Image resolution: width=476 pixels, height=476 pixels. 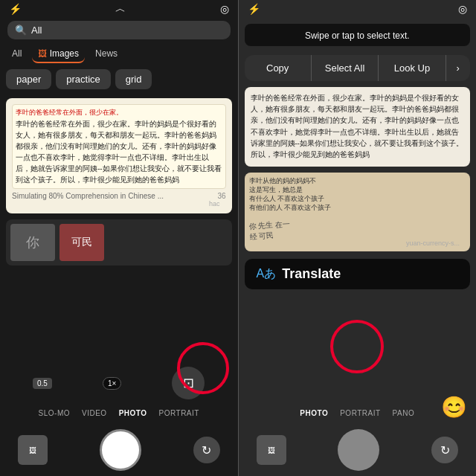 What do you see at coordinates (33, 242) in the screenshot?
I see `bottom-thumb-1: 你` at bounding box center [33, 242].